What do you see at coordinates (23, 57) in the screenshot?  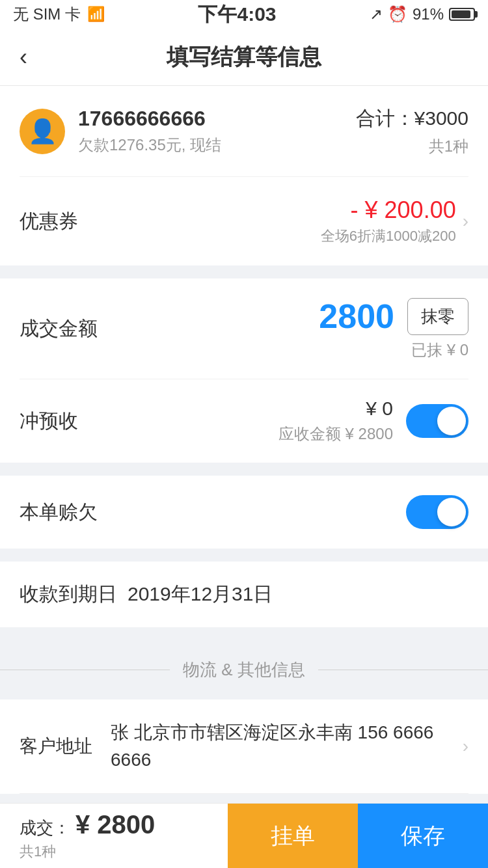 I see `back-button: ‹` at bounding box center [23, 57].